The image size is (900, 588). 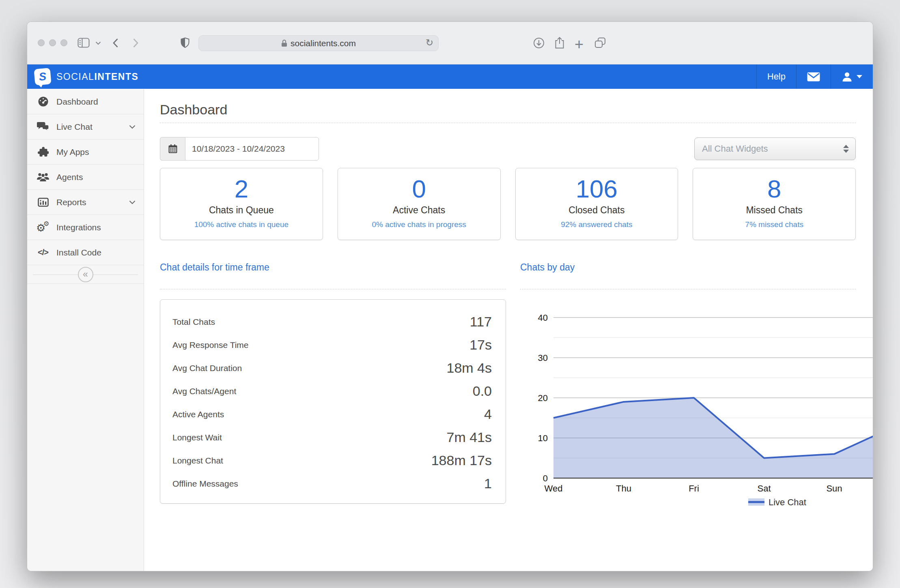 I want to click on svg-text: Sun, so click(x=834, y=488).